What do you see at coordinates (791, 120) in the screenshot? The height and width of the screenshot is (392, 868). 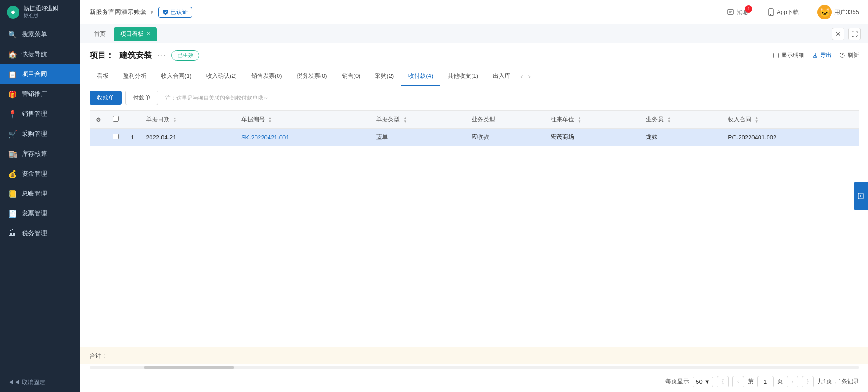 I see `th-income-contract: 收入合同 ▲▼` at bounding box center [791, 120].